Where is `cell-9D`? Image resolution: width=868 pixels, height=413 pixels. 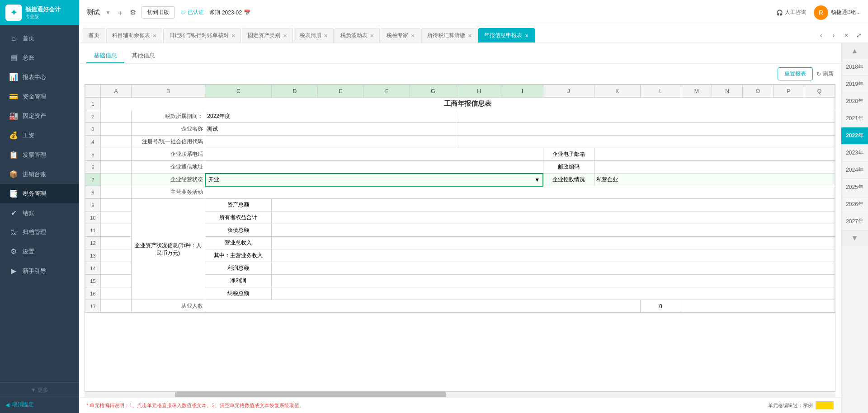 cell-9D is located at coordinates (553, 205).